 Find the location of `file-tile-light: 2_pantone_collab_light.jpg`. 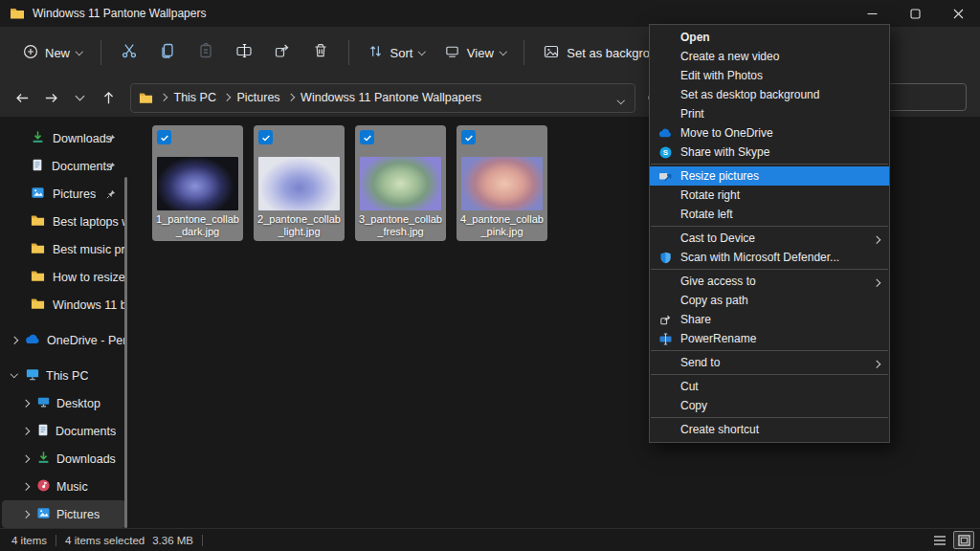

file-tile-light: 2_pantone_collab_light.jpg is located at coordinates (299, 184).